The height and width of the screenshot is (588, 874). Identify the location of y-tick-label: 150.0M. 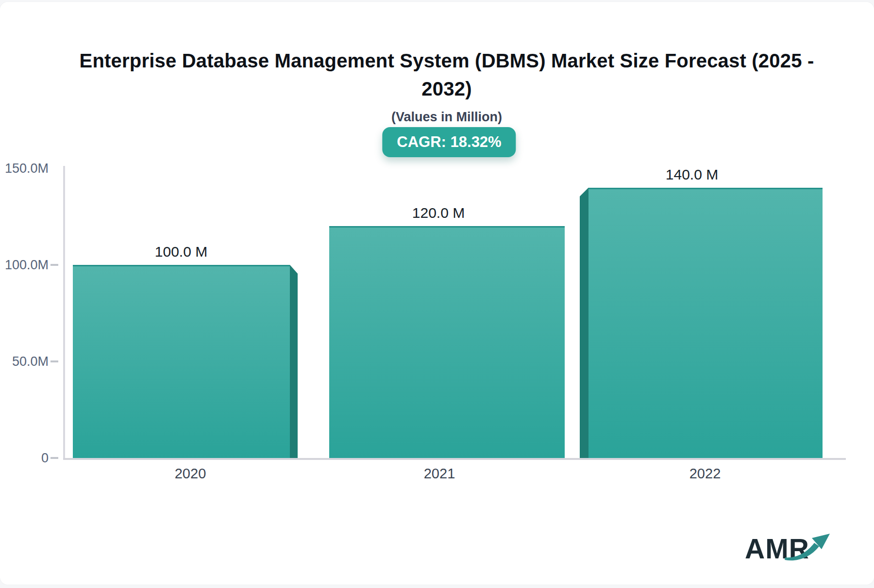
(24, 169).